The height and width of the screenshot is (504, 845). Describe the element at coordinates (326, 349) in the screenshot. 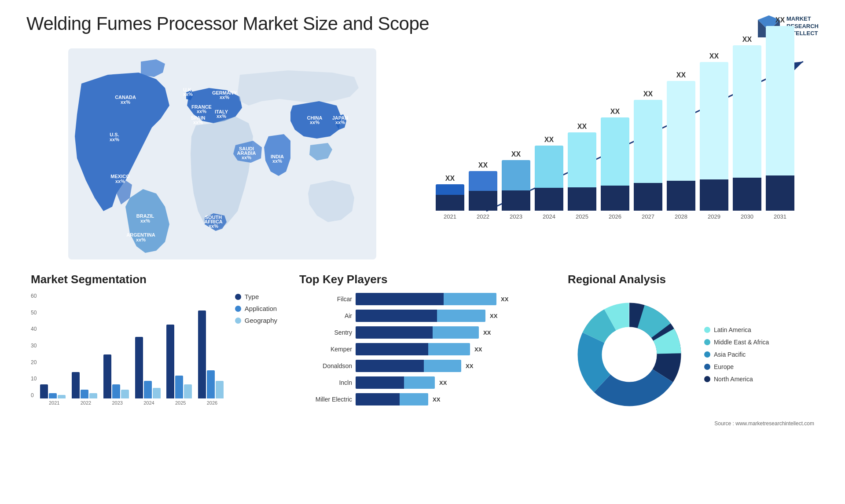

I see `player-name-kemper: Kemper` at that location.